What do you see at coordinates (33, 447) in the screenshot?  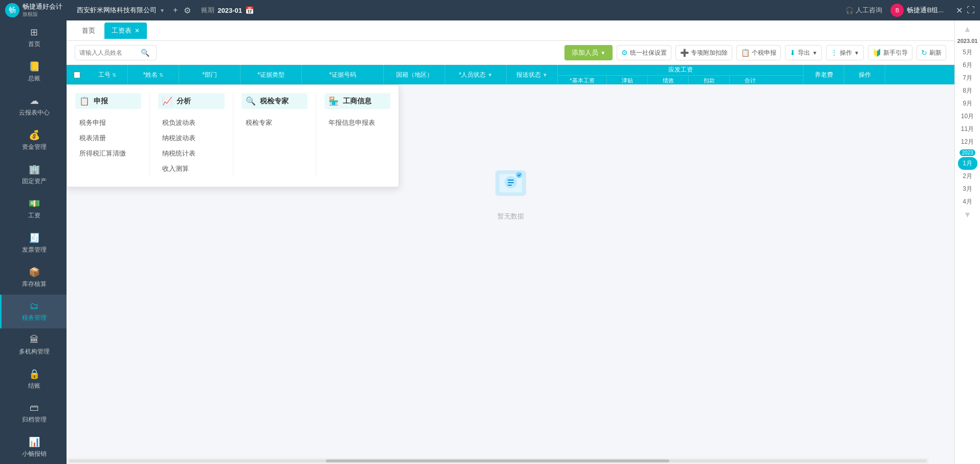 I see `sidebar-item-report: 📊 小畅报销` at bounding box center [33, 447].